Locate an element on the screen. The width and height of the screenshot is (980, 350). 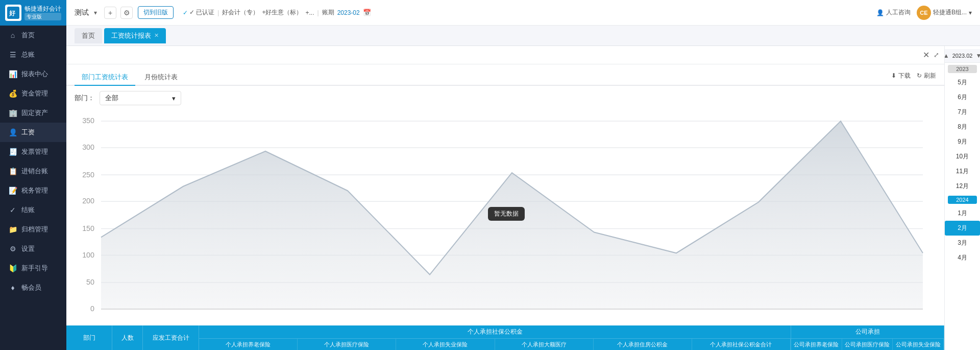
subtab-monthly-label: 月份统计表 is located at coordinates (161, 77).